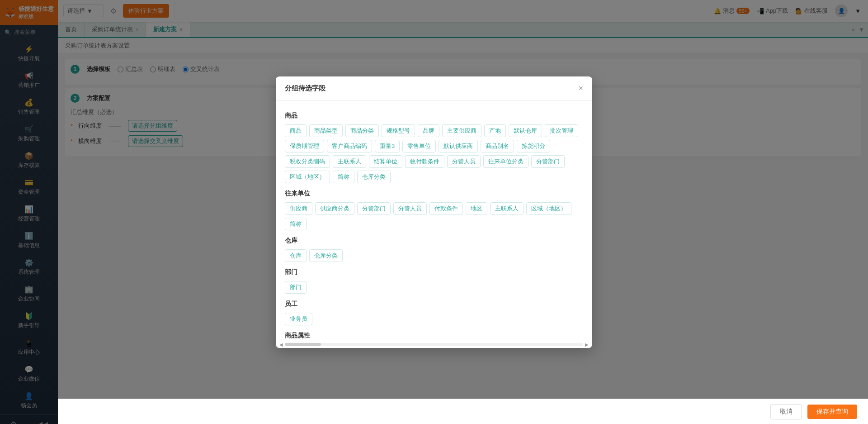 This screenshot has height=424, width=868. I want to click on hscroll-track, so click(434, 344).